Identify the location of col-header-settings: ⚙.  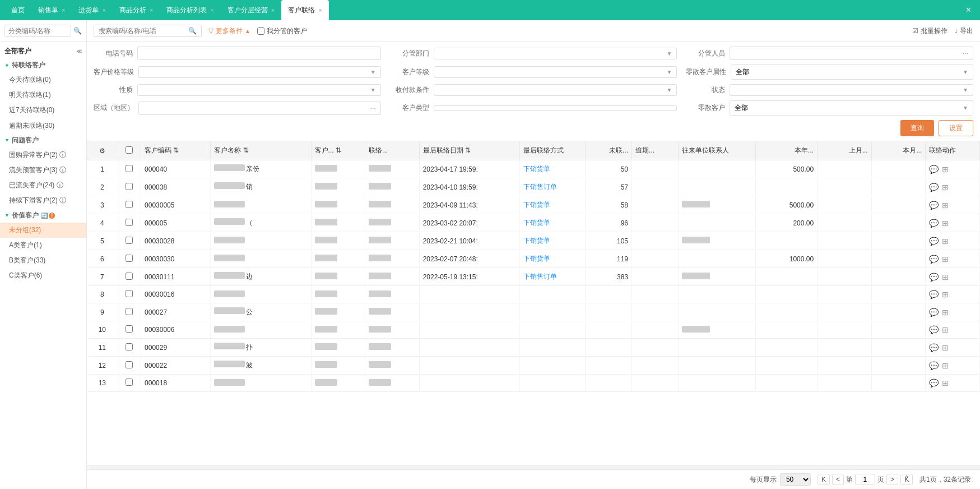
(102, 151).